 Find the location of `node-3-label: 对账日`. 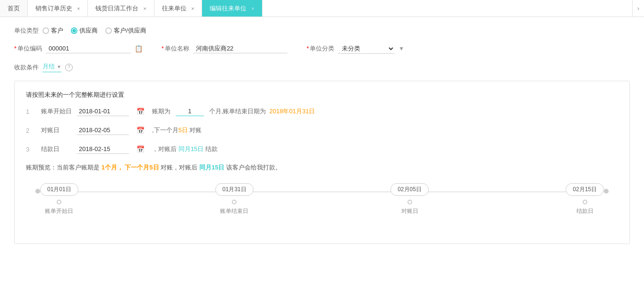

node-3-label: 对账日 is located at coordinates (410, 211).